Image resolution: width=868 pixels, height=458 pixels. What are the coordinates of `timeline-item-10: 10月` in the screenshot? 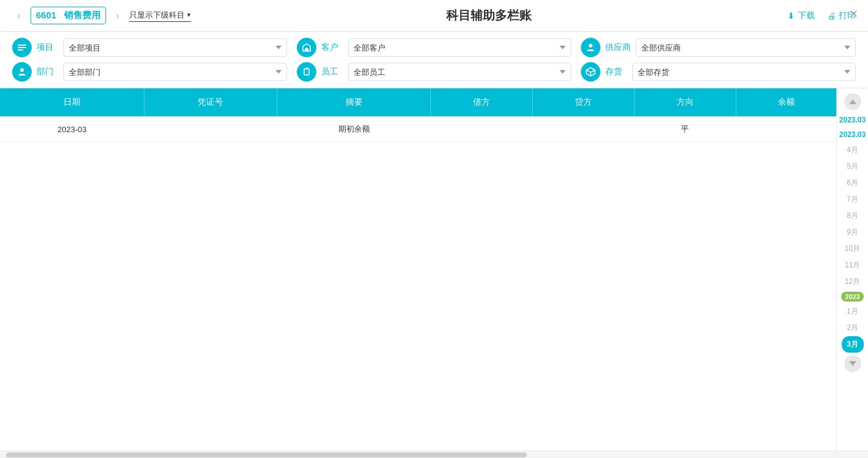 It's located at (852, 248).